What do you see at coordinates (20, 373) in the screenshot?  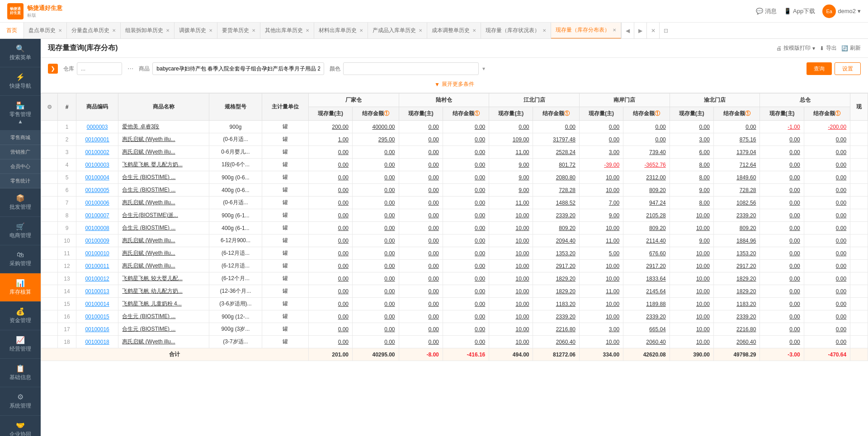 I see `sidebar-item-basic: 📋 基础信息` at bounding box center [20, 373].